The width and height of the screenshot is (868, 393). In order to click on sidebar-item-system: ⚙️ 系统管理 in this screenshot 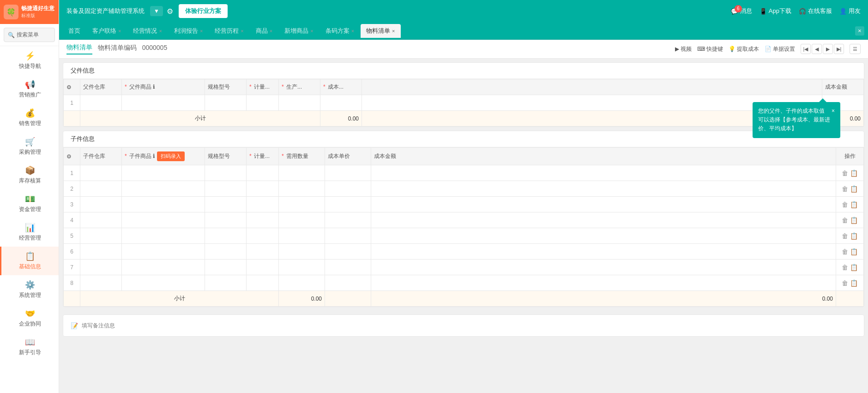, I will do `click(30, 290)`.